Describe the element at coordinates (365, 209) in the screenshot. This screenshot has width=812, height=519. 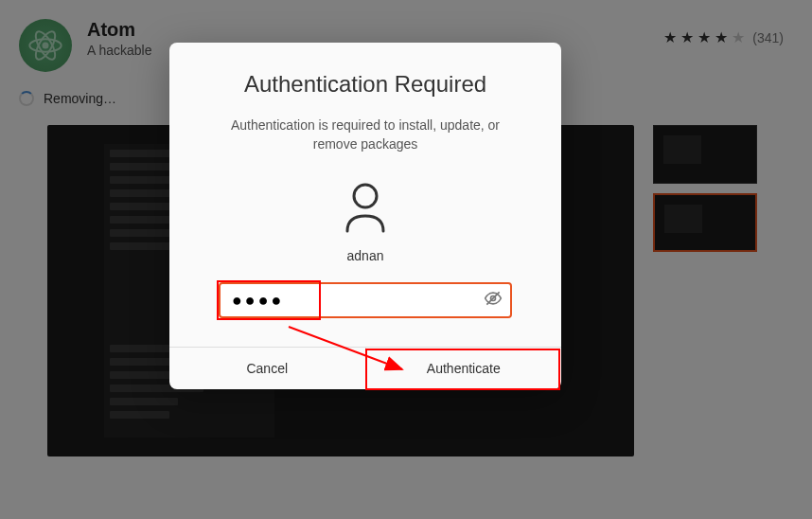
I see `user-icon` at that location.